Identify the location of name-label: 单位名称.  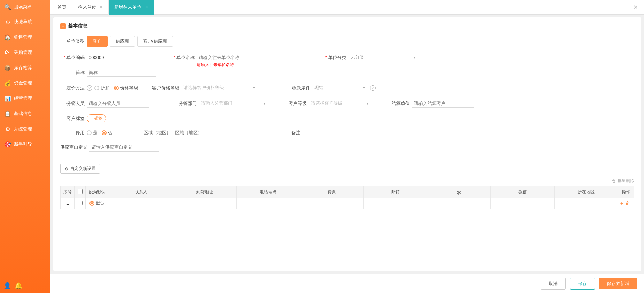
(182, 58).